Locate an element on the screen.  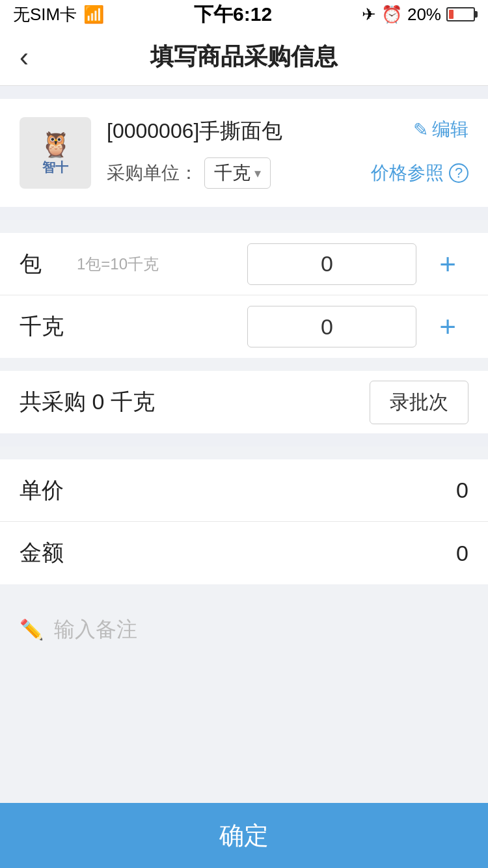
wifi-icon: 📶 is located at coordinates (94, 14).